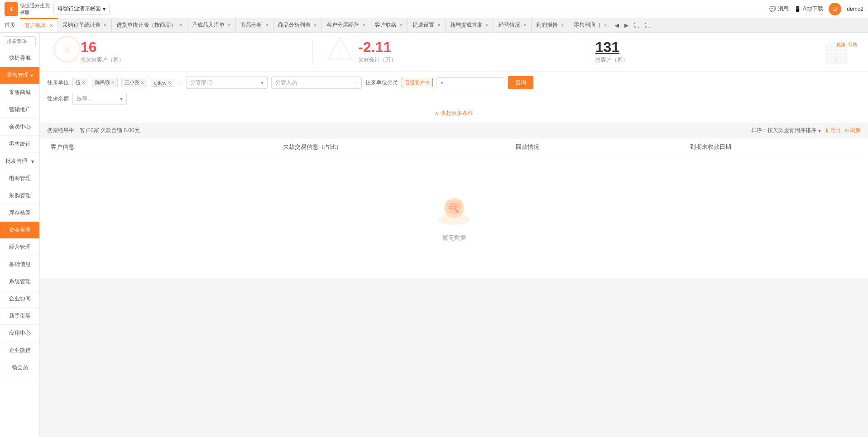 The image size is (868, 437). What do you see at coordinates (521, 82) in the screenshot?
I see `query-button: 查询` at bounding box center [521, 82].